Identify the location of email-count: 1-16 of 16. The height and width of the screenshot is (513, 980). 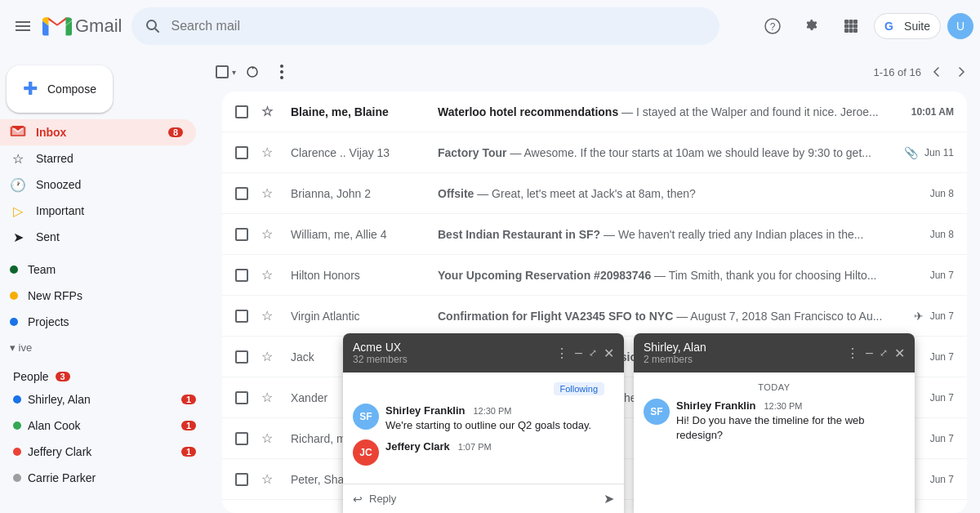
(923, 72).